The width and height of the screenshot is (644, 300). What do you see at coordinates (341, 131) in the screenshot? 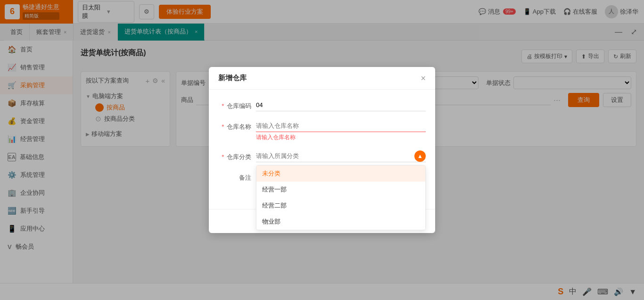
I see `name-control: 请输入仓库名称` at bounding box center [341, 131].